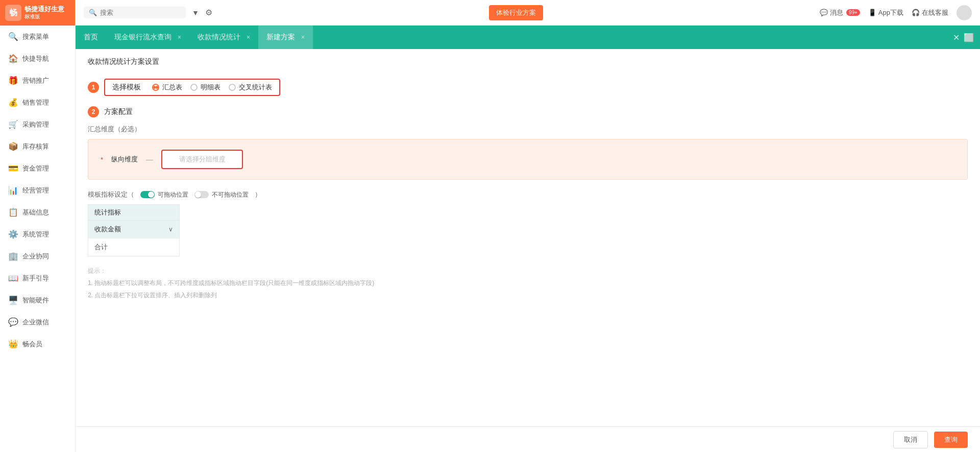 The image size is (980, 452). What do you see at coordinates (36, 147) in the screenshot?
I see `sidebar-item-inventory-label: 库存核算` at bounding box center [36, 147].